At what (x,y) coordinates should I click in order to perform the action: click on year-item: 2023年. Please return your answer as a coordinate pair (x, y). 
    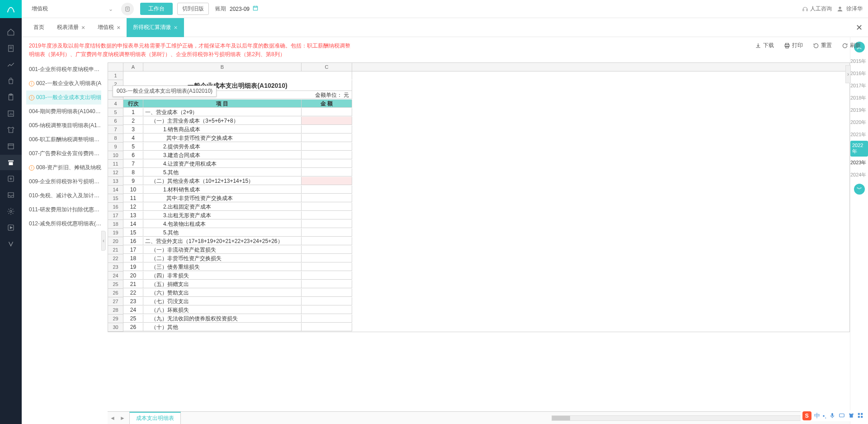
    Looking at the image, I should click on (859, 163).